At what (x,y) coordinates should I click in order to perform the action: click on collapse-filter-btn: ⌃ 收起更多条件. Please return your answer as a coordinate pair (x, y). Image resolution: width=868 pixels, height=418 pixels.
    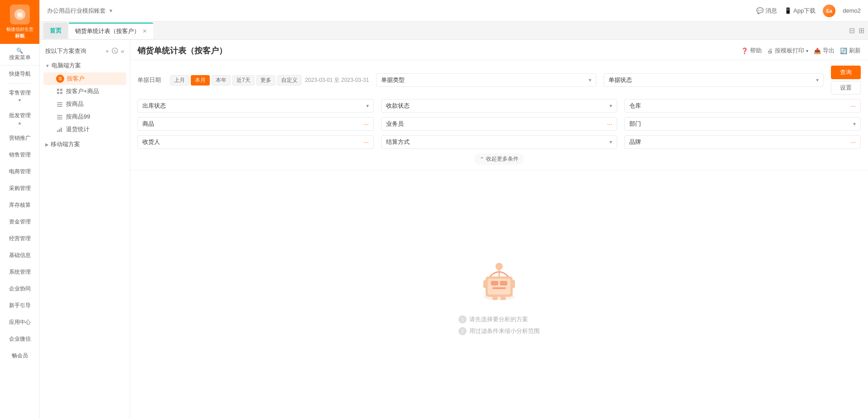
    Looking at the image, I should click on (499, 159).